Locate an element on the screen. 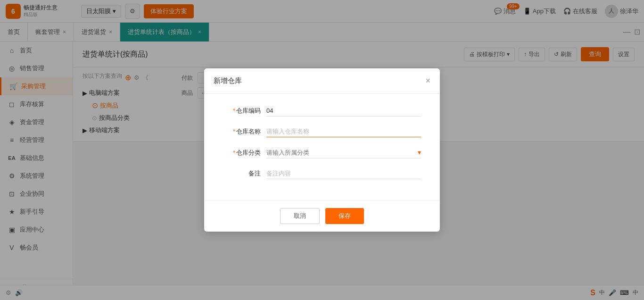 The image size is (644, 300). save-button: 保存 is located at coordinates (345, 216).